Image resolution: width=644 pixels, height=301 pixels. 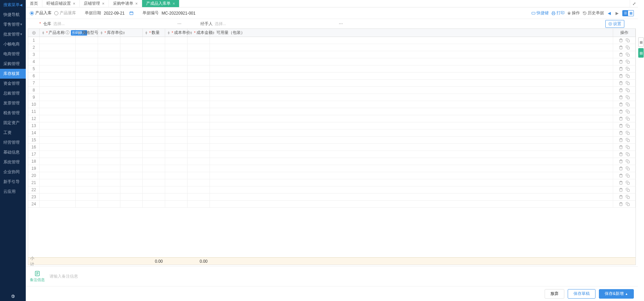 What do you see at coordinates (332, 161) in the screenshot?
I see `table-row: 18` at bounding box center [332, 161].